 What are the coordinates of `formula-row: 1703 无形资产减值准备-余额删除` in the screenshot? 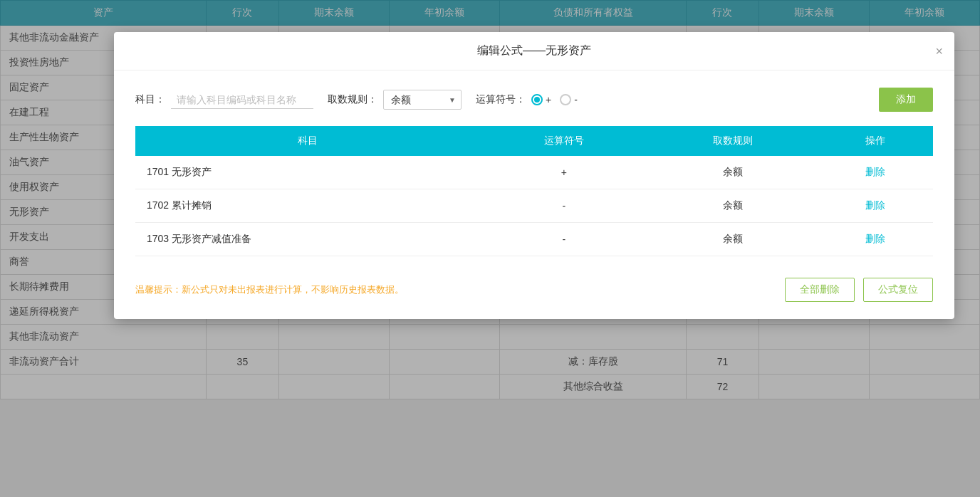 It's located at (534, 239).